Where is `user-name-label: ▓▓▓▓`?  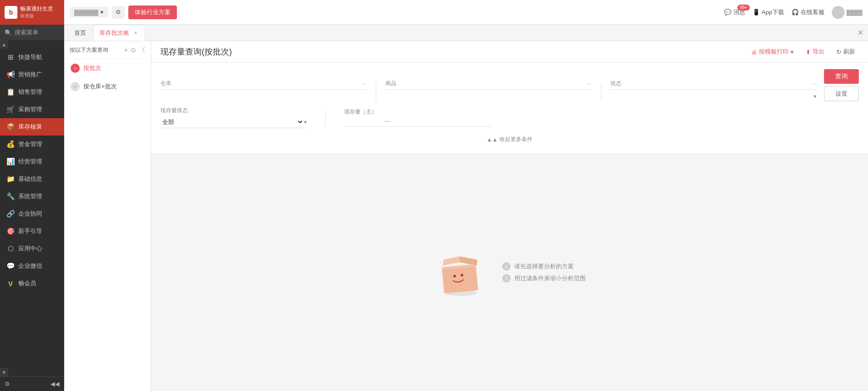
user-name-label: ▓▓▓▓ is located at coordinates (854, 12).